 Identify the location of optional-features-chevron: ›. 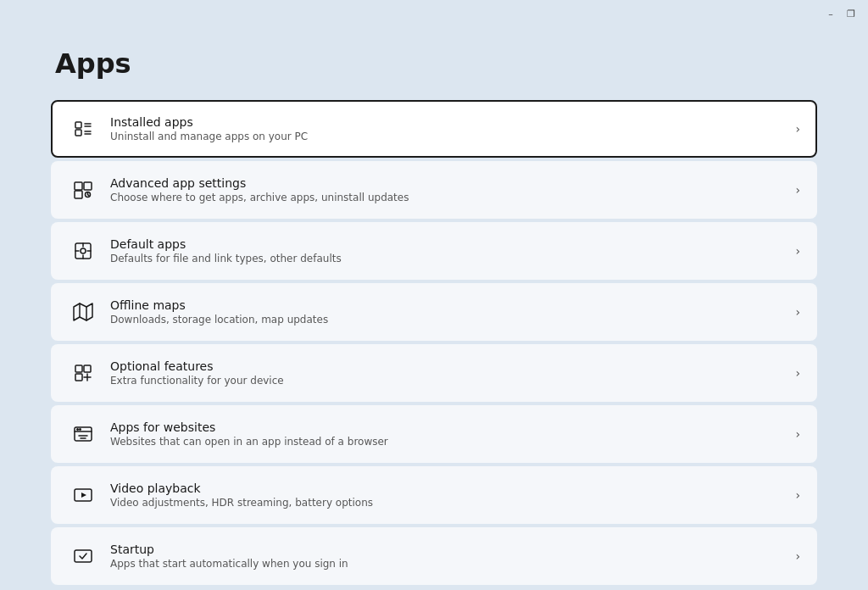
(798, 373).